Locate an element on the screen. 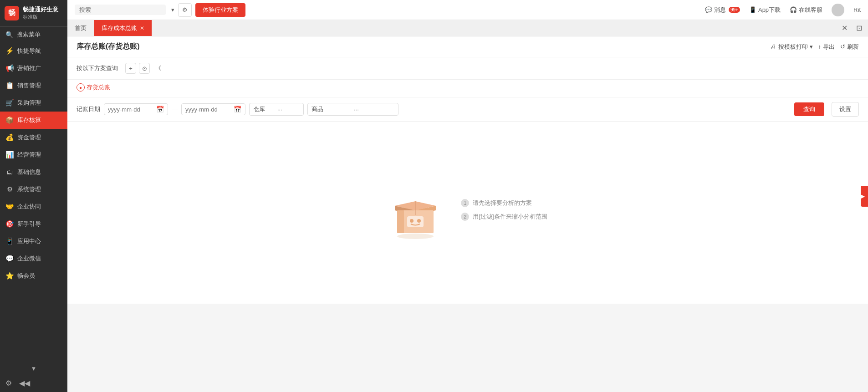 This screenshot has height=392, width=868. sidebar-item-apps: 📱应用中心 is located at coordinates (34, 241).